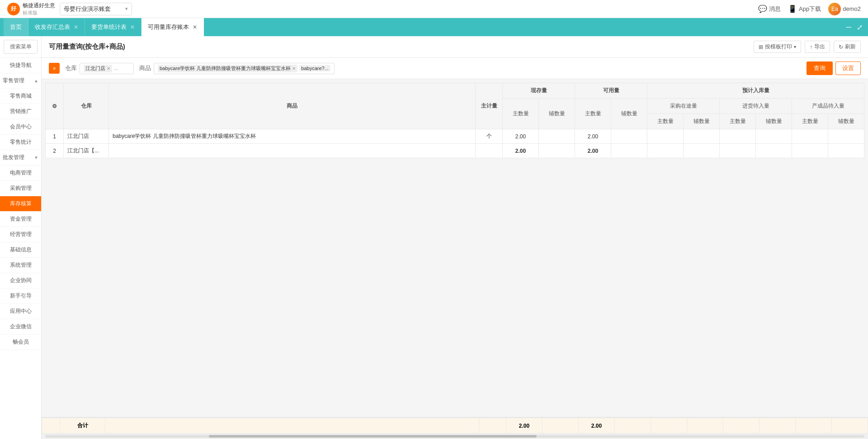 Image resolution: width=868 pixels, height=439 pixels. Describe the element at coordinates (173, 27) in the screenshot. I see `tab-inventory: 可用量库存账本` at that location.